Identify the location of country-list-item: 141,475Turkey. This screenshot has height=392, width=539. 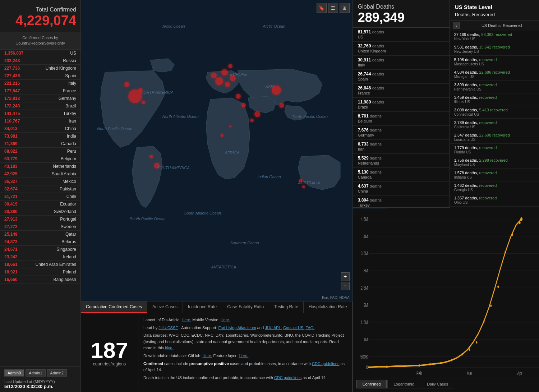
(40, 114).